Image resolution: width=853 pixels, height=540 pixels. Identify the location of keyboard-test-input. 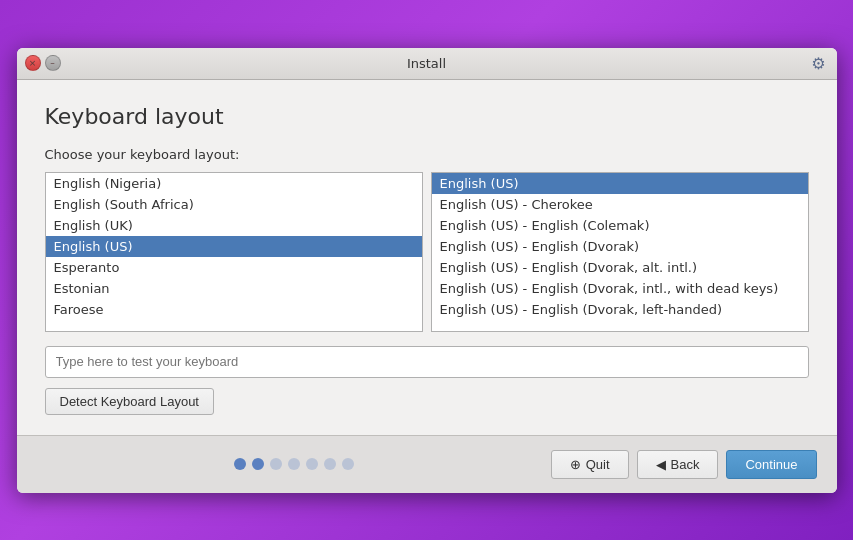
(427, 362).